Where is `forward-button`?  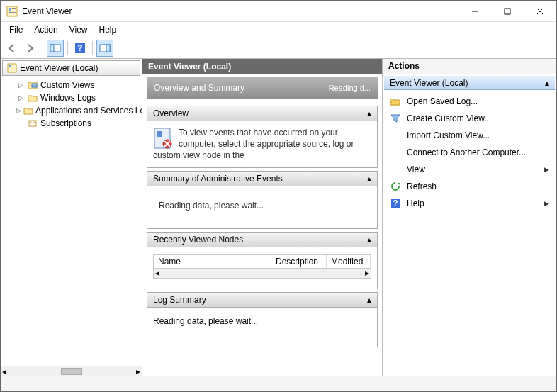
forward-button is located at coordinates (30, 48).